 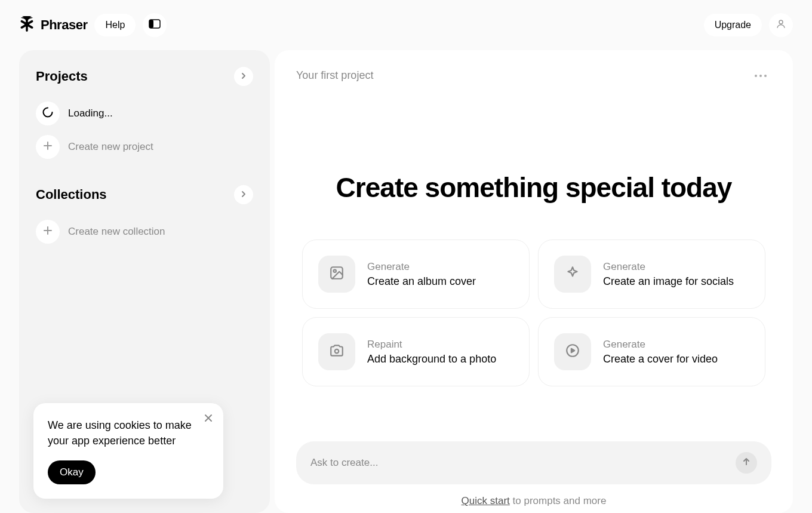 What do you see at coordinates (27, 25) in the screenshot?
I see `asterisk-icon` at bounding box center [27, 25].